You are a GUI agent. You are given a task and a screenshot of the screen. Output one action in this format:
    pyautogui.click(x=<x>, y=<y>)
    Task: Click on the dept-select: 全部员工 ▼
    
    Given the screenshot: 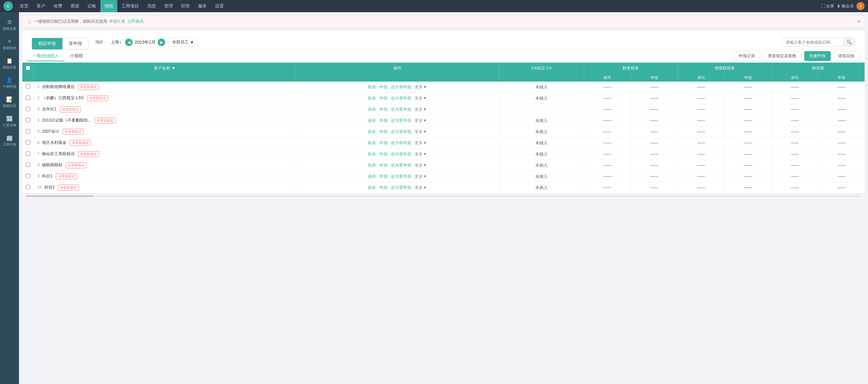 What is the action you would take?
    pyautogui.click(x=183, y=42)
    